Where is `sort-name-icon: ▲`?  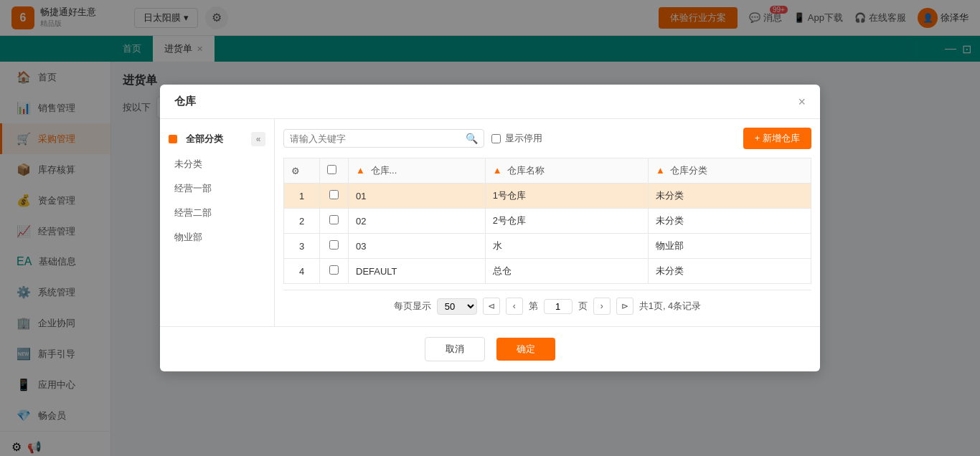 sort-name-icon: ▲ is located at coordinates (498, 171).